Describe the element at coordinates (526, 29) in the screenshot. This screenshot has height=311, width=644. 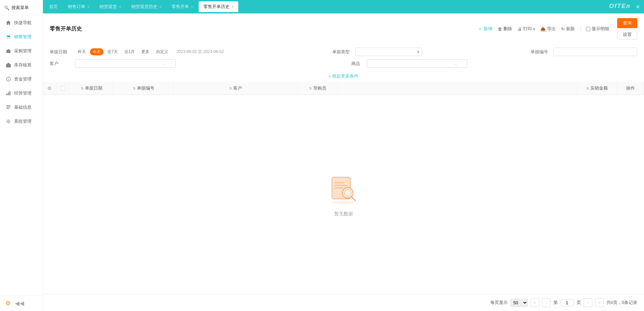
I see `print-button: 🖨 打印 ▾` at that location.